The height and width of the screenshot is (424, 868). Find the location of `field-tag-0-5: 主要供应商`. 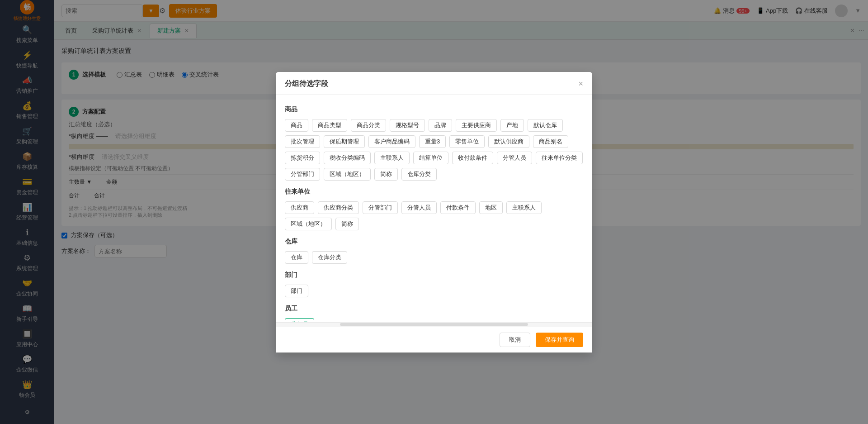

field-tag-0-5: 主要供应商 is located at coordinates (476, 125).